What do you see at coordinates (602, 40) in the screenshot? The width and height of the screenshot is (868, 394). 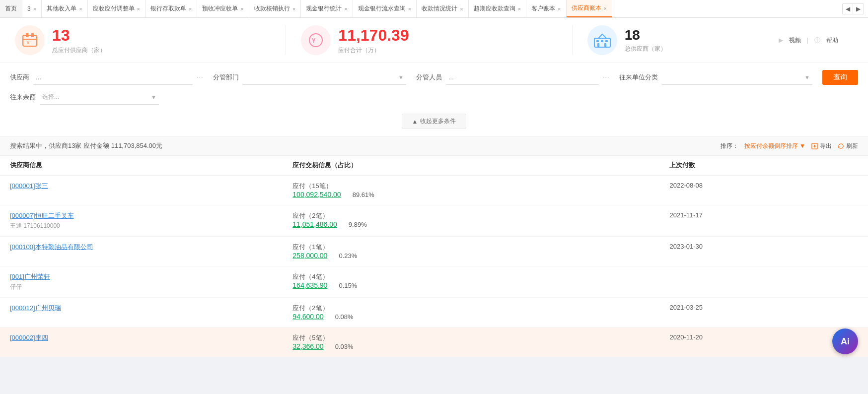 I see `summary-icon-total-suppliers` at bounding box center [602, 40].